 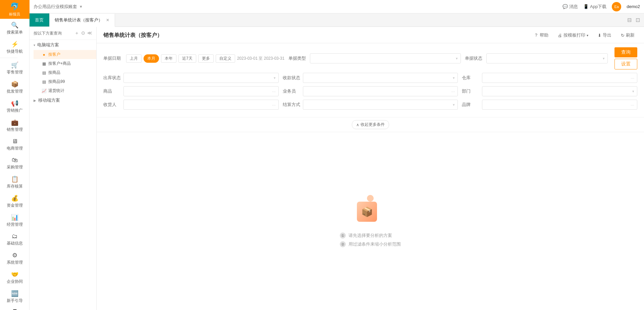 I want to click on settlement-select: ▾, so click(x=380, y=105).